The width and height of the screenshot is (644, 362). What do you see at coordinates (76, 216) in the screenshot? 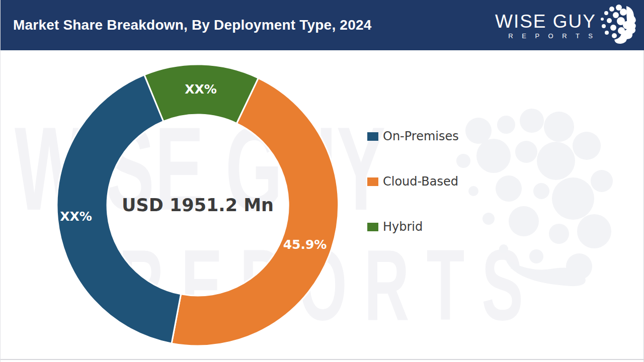
I see `slice-label-on-premises: XX%` at bounding box center [76, 216].